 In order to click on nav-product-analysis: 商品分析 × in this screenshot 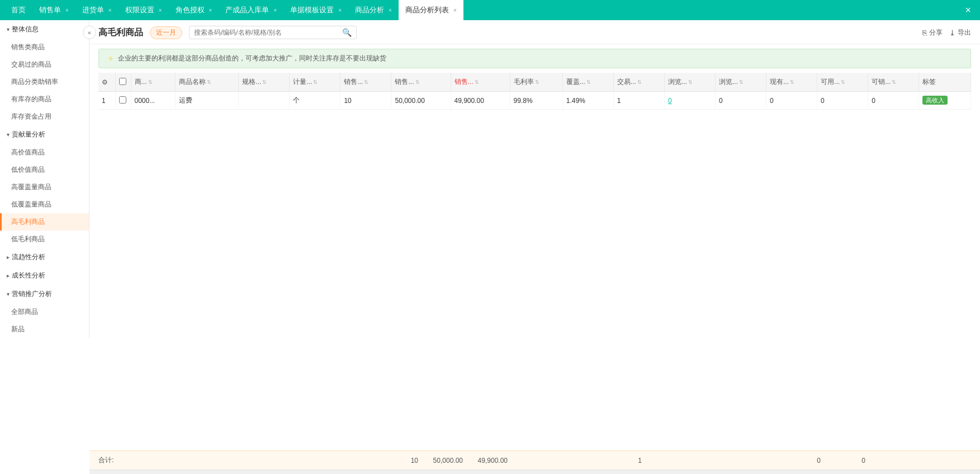, I will do `click(373, 10)`.